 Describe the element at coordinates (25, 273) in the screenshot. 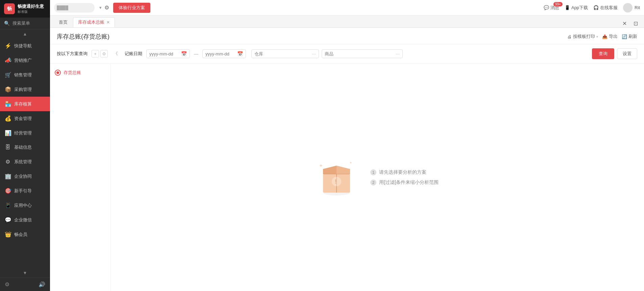

I see `sidebar-scroll-down: ▼` at that location.